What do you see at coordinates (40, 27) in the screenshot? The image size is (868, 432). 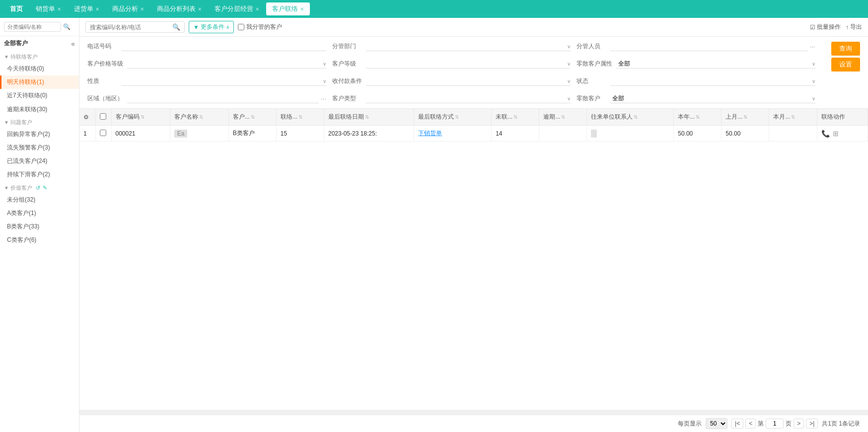 I see `sidebar-search-area: 🔍` at bounding box center [40, 27].